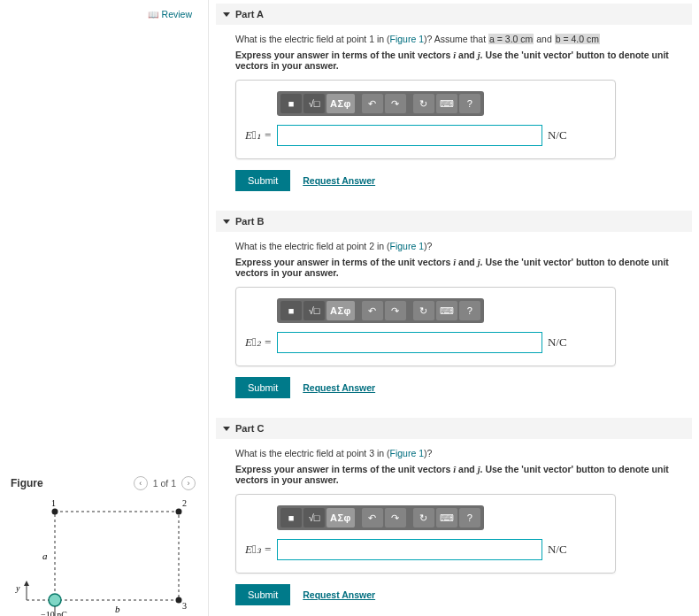 The height and width of the screenshot is (616, 699). What do you see at coordinates (426, 119) in the screenshot?
I see `part-a-answer-box: ■ √□ ΑΣφ ↶ ↷ ↻ ⌨ ? E⃗₁ = N/C` at bounding box center [426, 119].